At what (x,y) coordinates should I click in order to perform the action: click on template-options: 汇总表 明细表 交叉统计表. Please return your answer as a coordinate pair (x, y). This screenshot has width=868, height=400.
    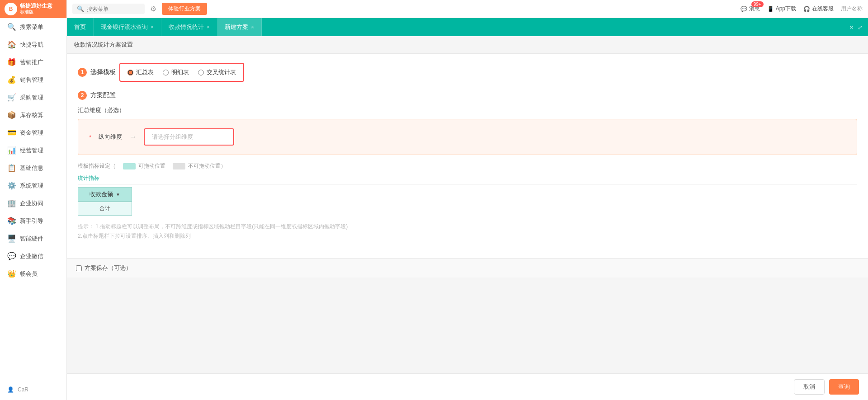
    Looking at the image, I should click on (182, 72).